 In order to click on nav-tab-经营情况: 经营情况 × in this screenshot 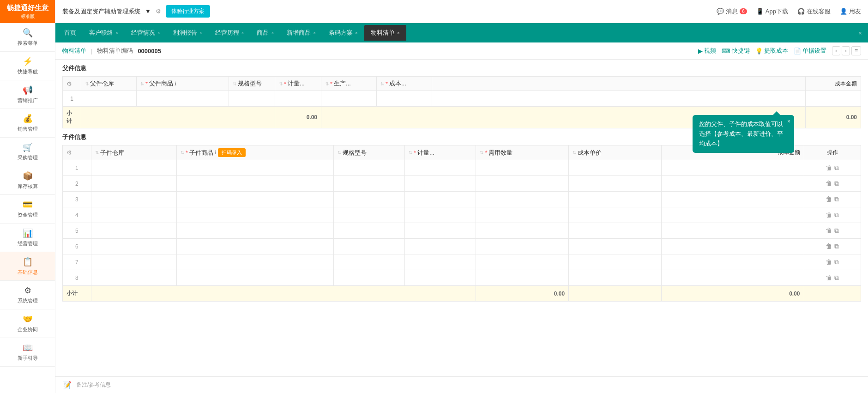, I will do `click(146, 33)`.